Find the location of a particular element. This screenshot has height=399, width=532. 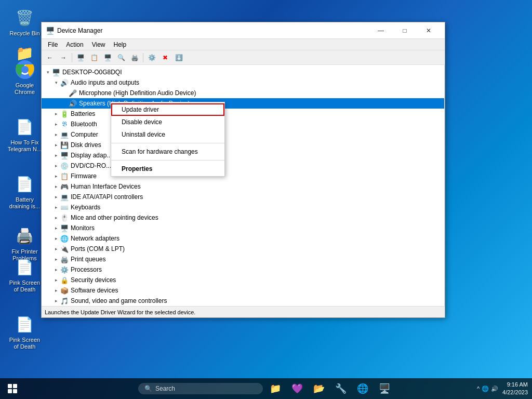

ide-icon: 💻 is located at coordinates (64, 197).